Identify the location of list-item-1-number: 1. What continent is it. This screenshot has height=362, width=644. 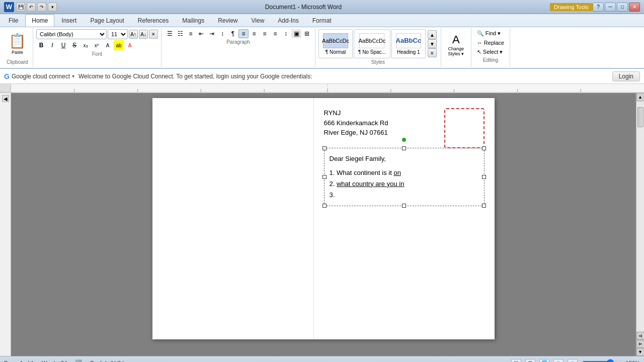
(362, 173).